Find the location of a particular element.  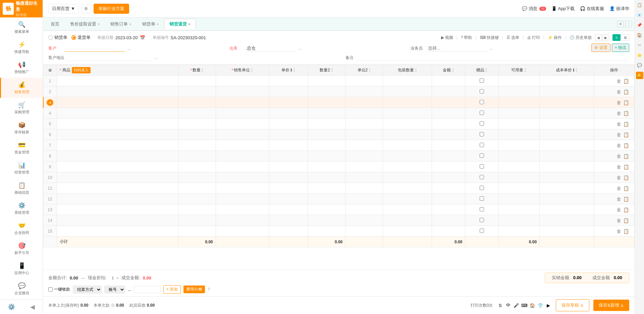

message-btn: 💬 消息 70 is located at coordinates (534, 9).